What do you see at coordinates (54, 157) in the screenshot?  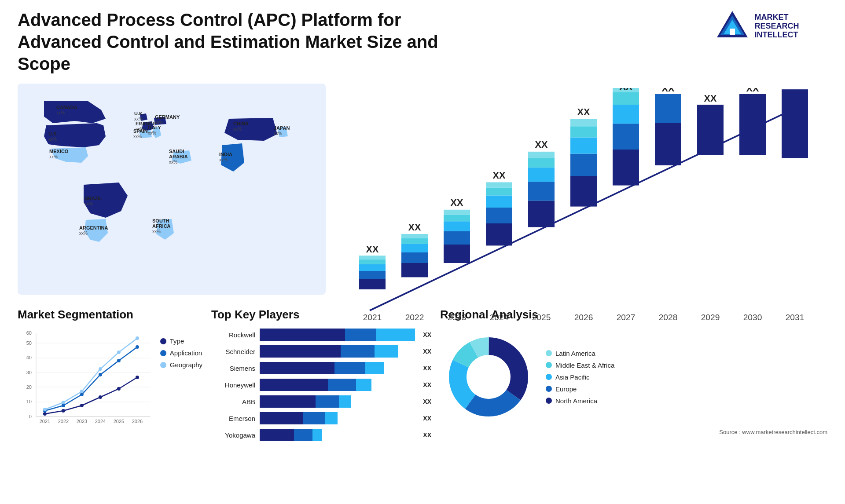 I see `mexico-value: xx%` at bounding box center [54, 157].